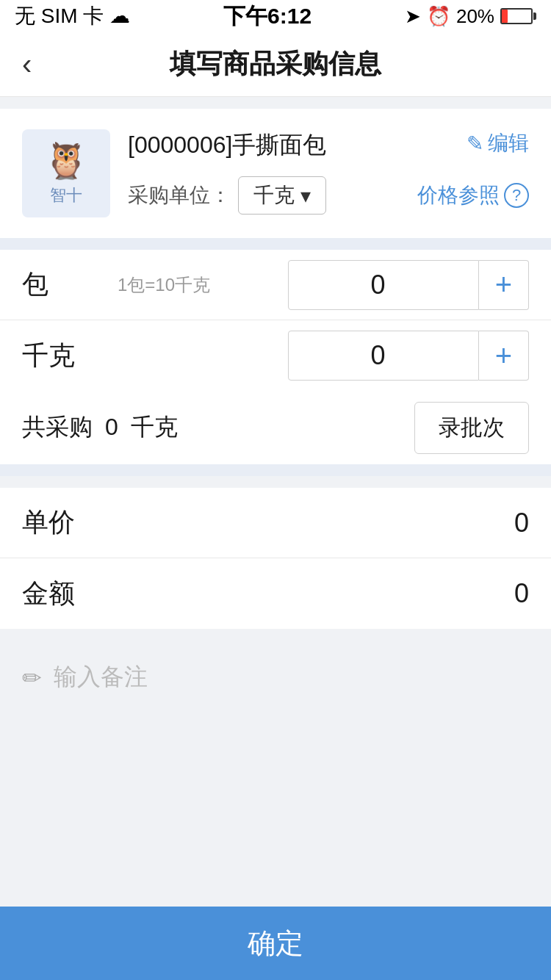 This screenshot has height=980, width=551. Describe the element at coordinates (383, 285) in the screenshot. I see `bao-input` at that location.